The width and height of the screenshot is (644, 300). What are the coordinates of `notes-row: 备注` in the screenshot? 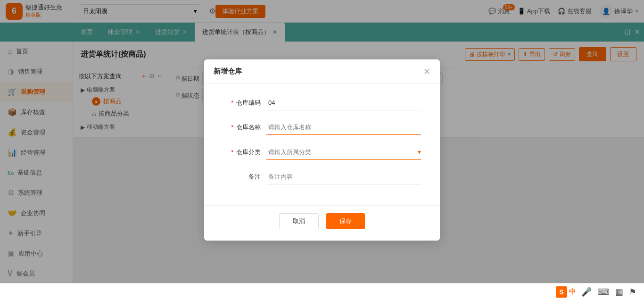 It's located at (322, 177).